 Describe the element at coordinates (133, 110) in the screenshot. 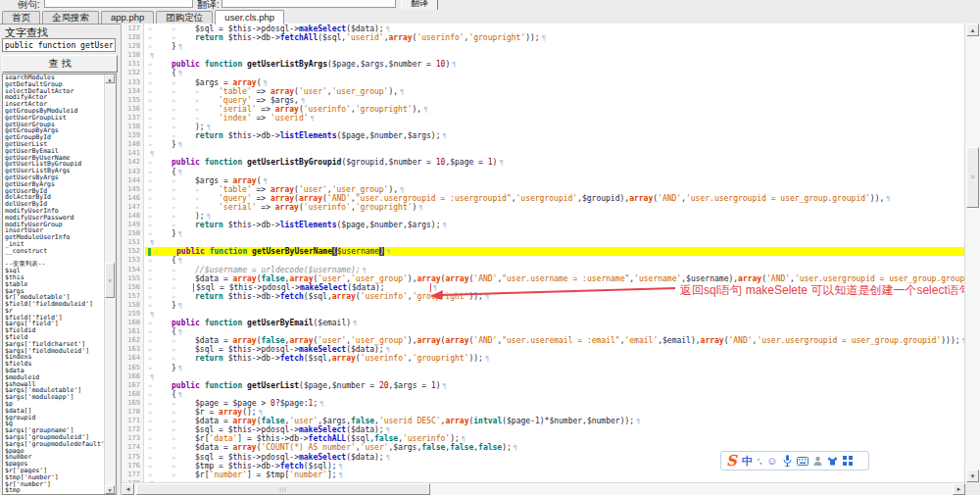

I see `line-number: 136` at that location.